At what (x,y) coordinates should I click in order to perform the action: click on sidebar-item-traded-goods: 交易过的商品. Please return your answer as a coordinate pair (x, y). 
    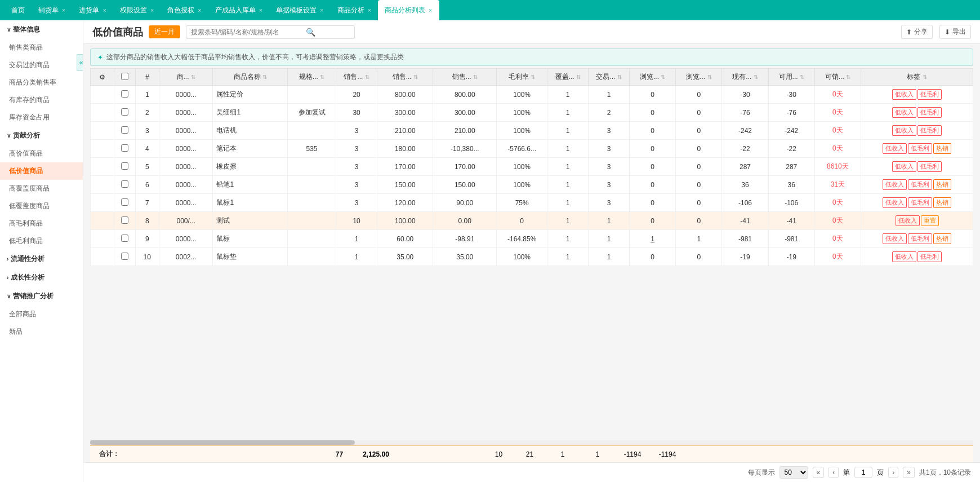
    Looking at the image, I should click on (42, 65).